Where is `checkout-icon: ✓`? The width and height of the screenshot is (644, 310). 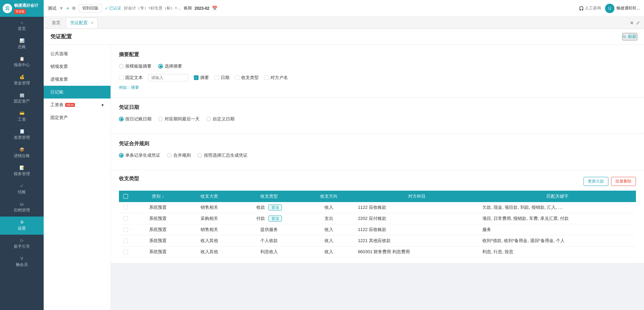
checkout-icon: ✓ is located at coordinates (22, 186).